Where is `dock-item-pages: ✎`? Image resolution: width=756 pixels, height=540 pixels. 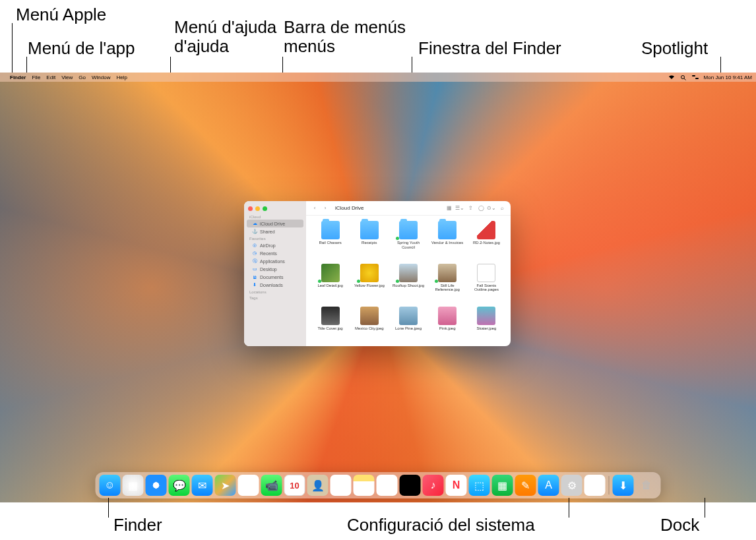 dock-item-pages: ✎ is located at coordinates (526, 485).